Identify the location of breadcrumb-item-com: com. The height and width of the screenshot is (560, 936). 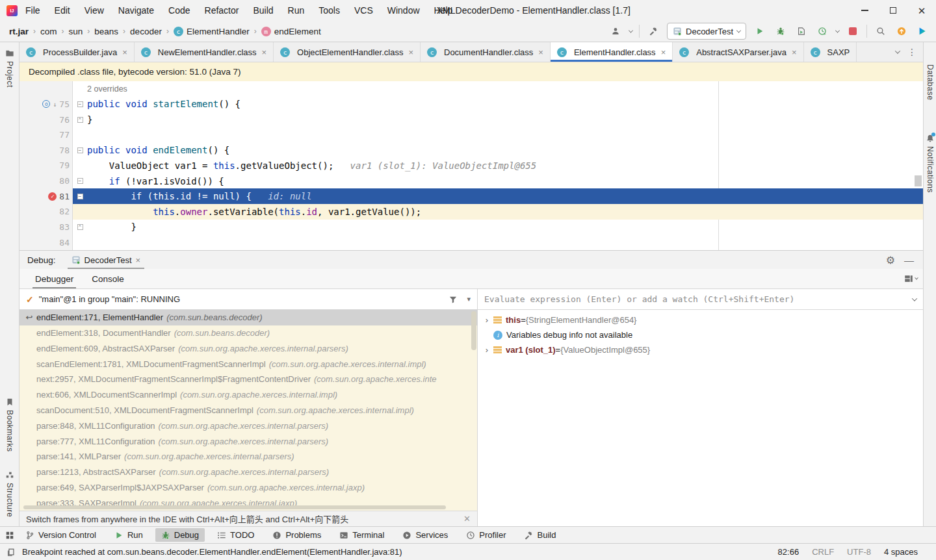
(49, 31).